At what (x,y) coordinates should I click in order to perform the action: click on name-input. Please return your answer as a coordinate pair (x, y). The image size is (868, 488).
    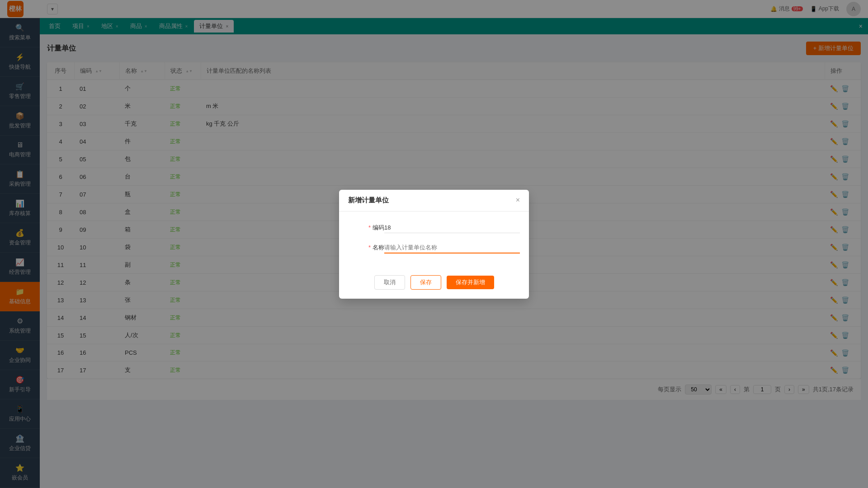
    Looking at the image, I should click on (452, 248).